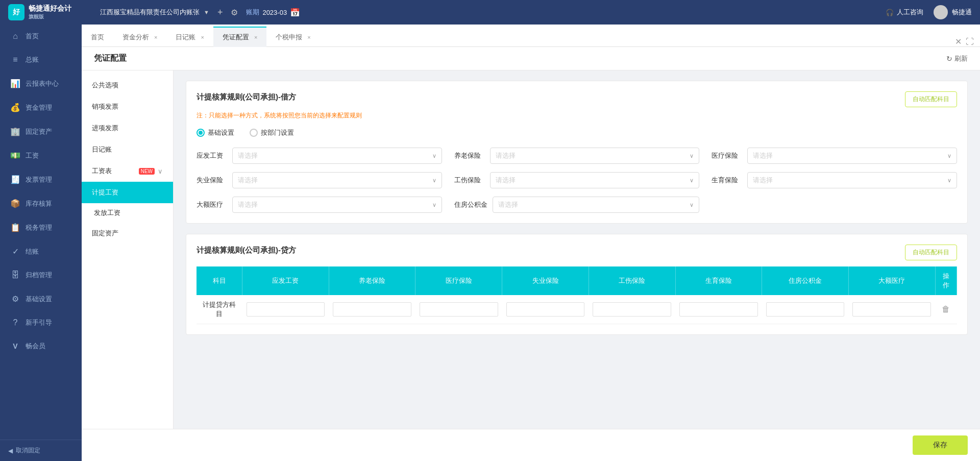 The width and height of the screenshot is (980, 461). What do you see at coordinates (289, 37) in the screenshot?
I see `tab-tax-label: 个税申报` at bounding box center [289, 37].